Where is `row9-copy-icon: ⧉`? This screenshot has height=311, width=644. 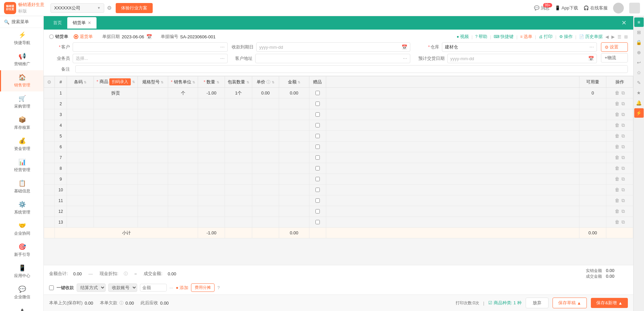
row9-copy-icon: ⧉ is located at coordinates (623, 179).